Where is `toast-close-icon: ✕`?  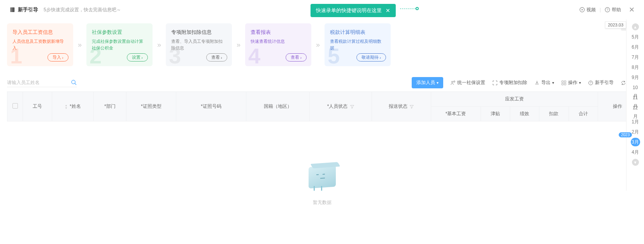 toast-close-icon: ✕ is located at coordinates (388, 11).